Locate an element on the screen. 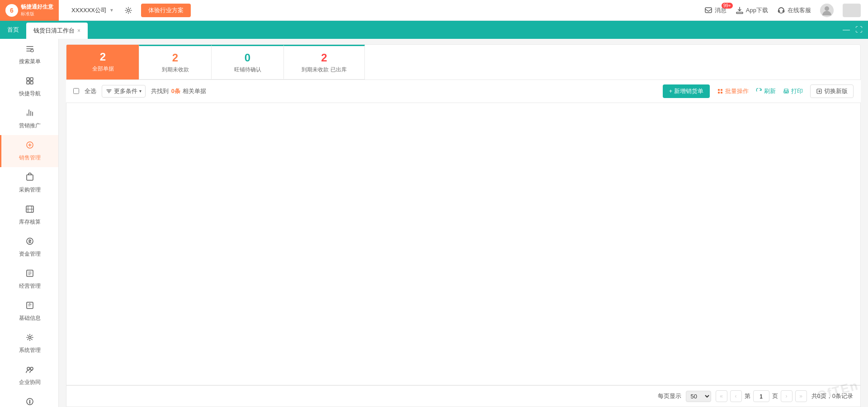 The height and width of the screenshot is (407, 868). avatar is located at coordinates (827, 10).